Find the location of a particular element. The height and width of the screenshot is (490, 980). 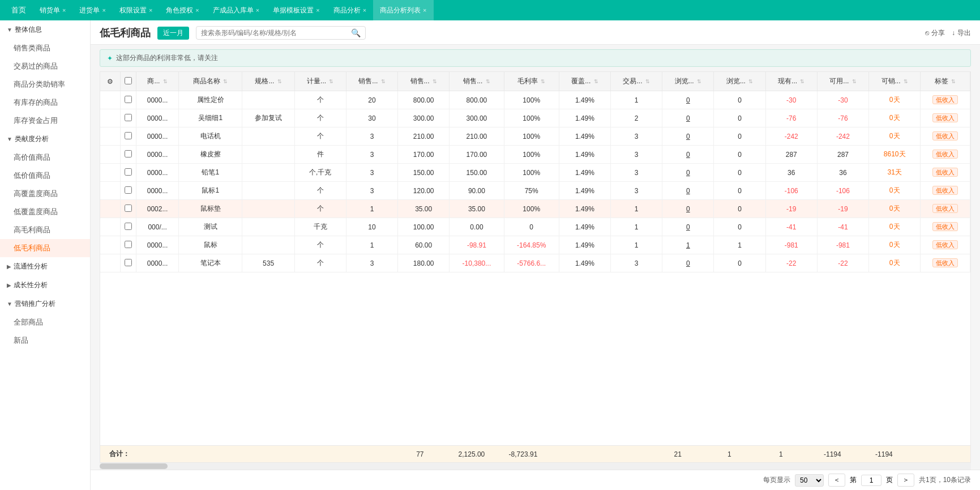

row-sales-profit-4: 150.00 is located at coordinates (477, 173).